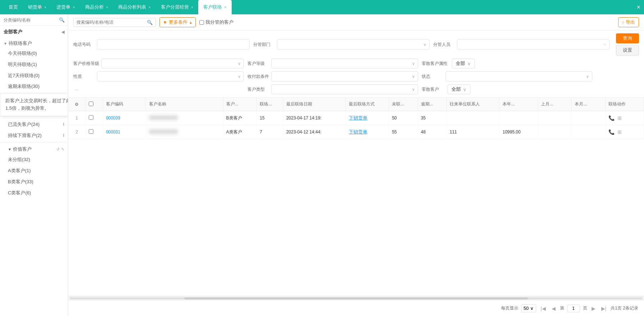 The width and height of the screenshot is (644, 316). What do you see at coordinates (533, 44) in the screenshot?
I see `filter-manager-select: ···` at bounding box center [533, 44].